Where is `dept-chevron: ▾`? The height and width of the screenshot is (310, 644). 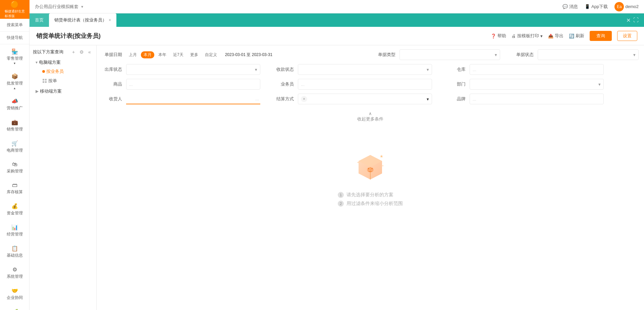
dept-chevron: ▾ is located at coordinates (600, 85).